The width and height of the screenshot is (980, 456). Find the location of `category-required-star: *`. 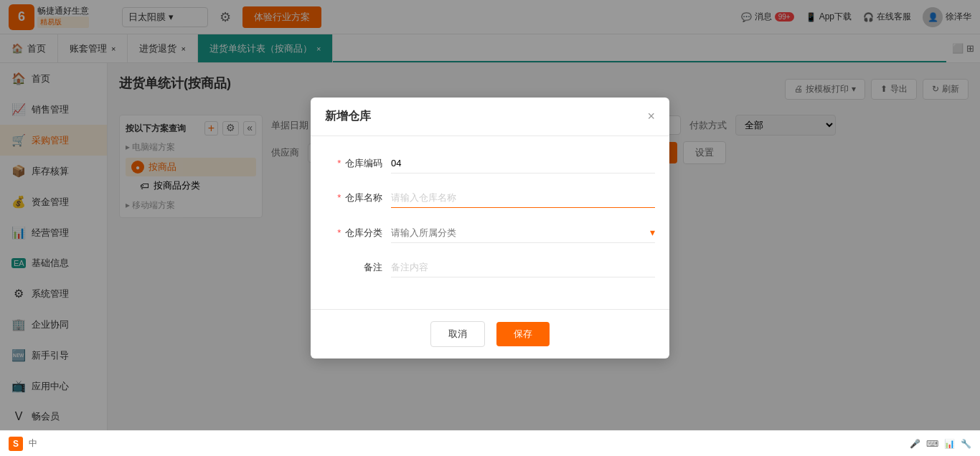

category-required-star: * is located at coordinates (339, 232).